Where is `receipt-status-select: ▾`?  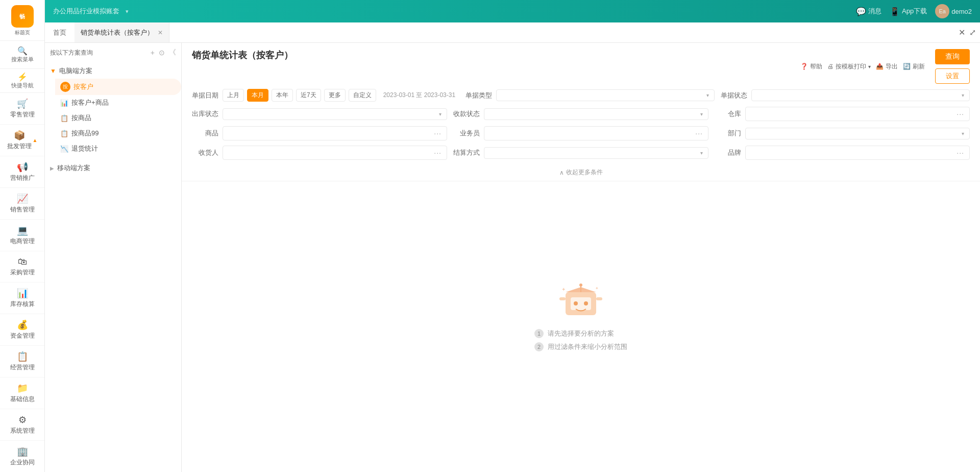 receipt-status-select: ▾ is located at coordinates (596, 114).